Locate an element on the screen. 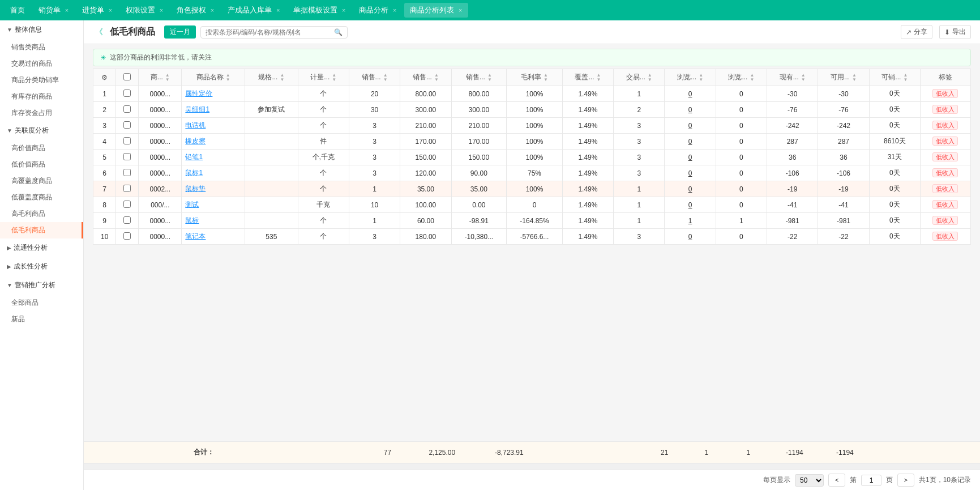 The image size is (980, 490). row-view1: 1 is located at coordinates (690, 221).